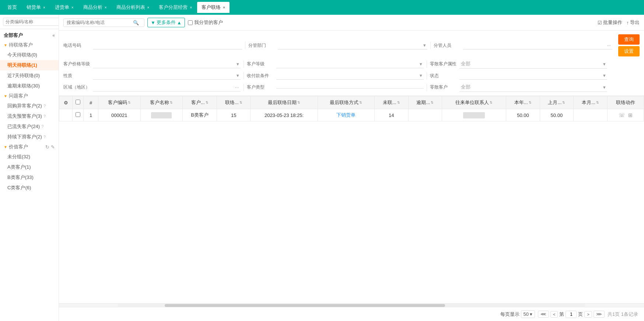  What do you see at coordinates (610, 23) in the screenshot?
I see `batch-op-button: ☑ 批量操作` at bounding box center [610, 23].